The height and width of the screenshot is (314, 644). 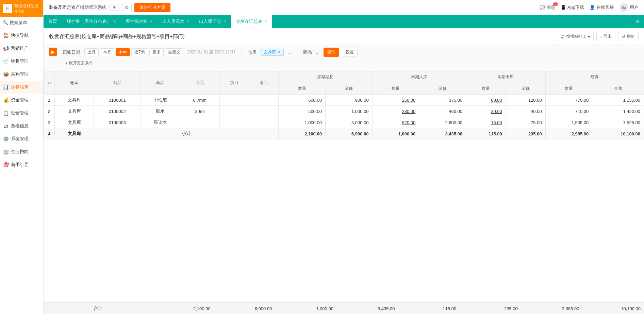 What do you see at coordinates (525, 122) in the screenshot?
I see `row-out-amt: 75.00` at bounding box center [525, 122].